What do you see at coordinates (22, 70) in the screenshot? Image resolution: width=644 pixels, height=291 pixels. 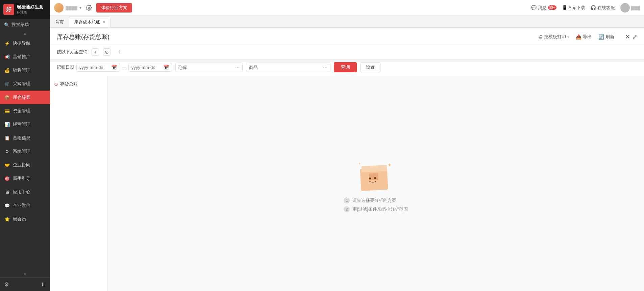 I see `sidebar-item-label: 销售管理` at bounding box center [22, 70].